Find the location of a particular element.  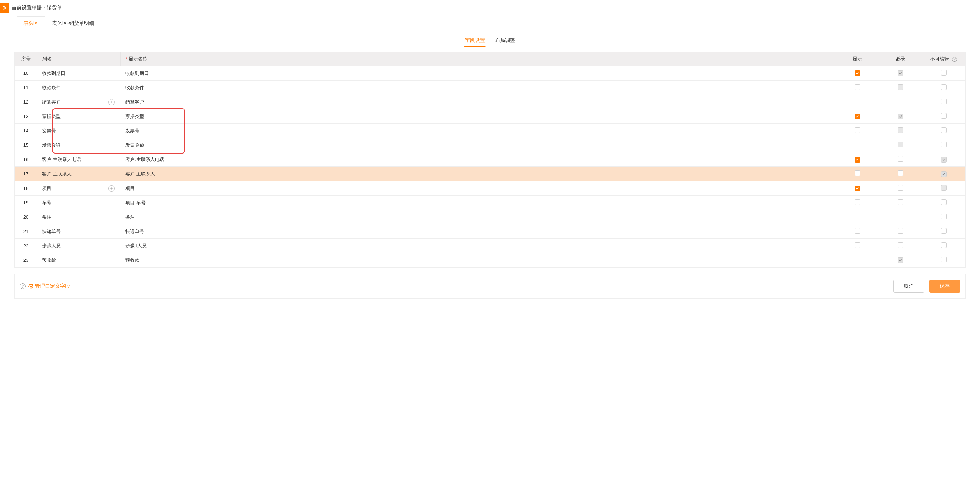

row-name: 步骤人员 is located at coordinates (79, 246).